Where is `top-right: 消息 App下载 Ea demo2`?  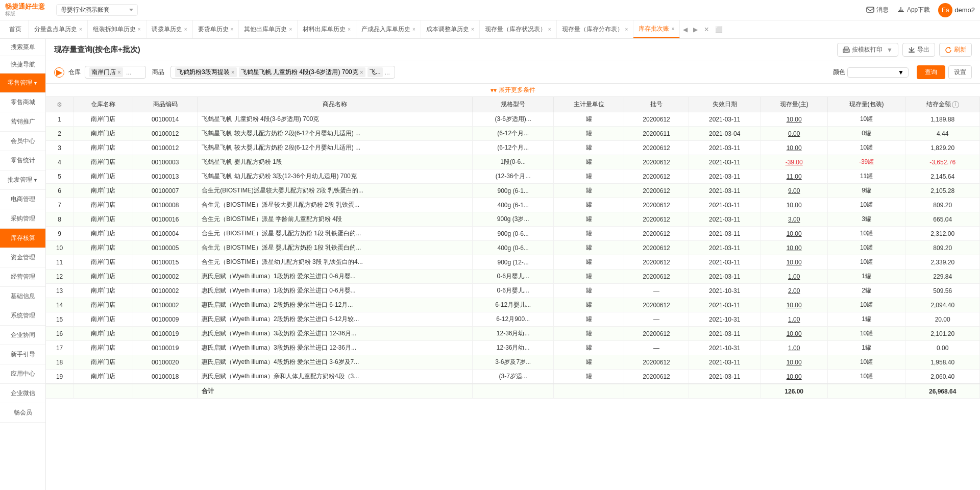 top-right: 消息 App下载 Ea demo2 is located at coordinates (921, 10).